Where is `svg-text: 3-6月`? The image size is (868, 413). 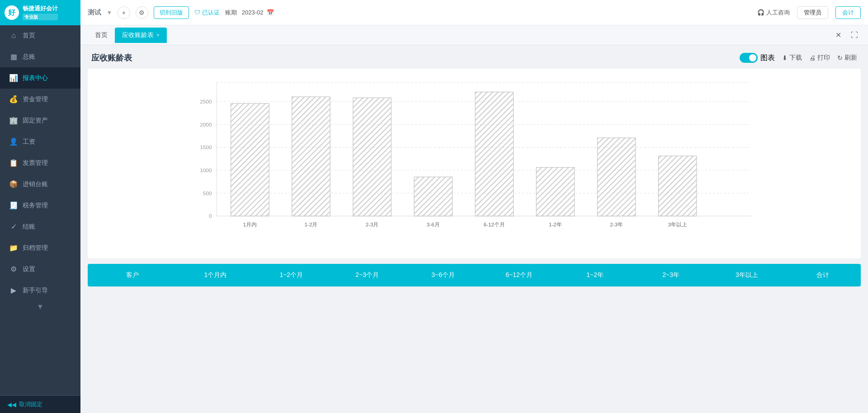
svg-text: 3-6月 is located at coordinates (433, 224).